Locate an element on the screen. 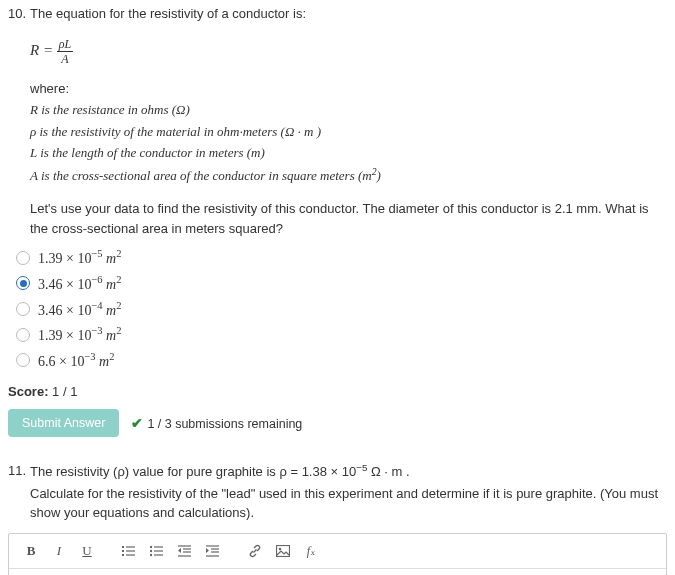  option-label: 1.39 × 10−5 m2 is located at coordinates (80, 258).